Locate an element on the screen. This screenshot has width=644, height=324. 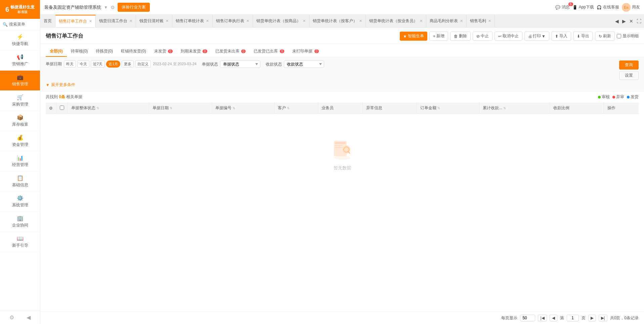
query-button: 查询 is located at coordinates (629, 65).